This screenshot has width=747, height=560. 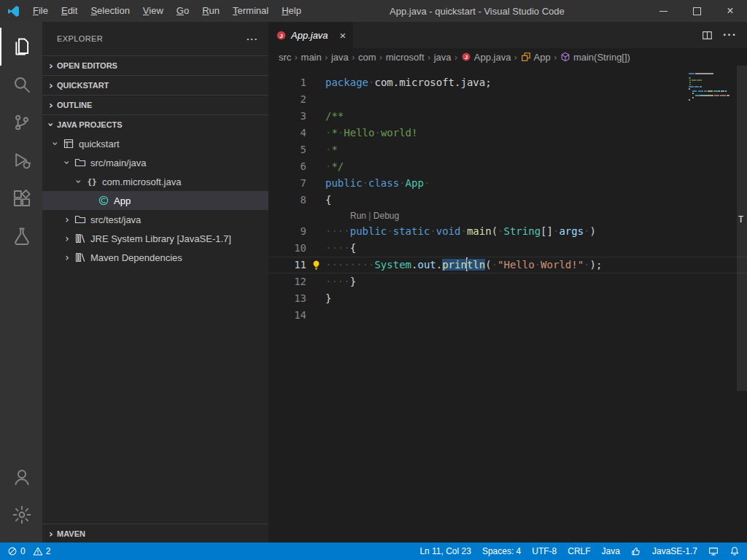 I want to click on folder-icon, so click(x=80, y=163).